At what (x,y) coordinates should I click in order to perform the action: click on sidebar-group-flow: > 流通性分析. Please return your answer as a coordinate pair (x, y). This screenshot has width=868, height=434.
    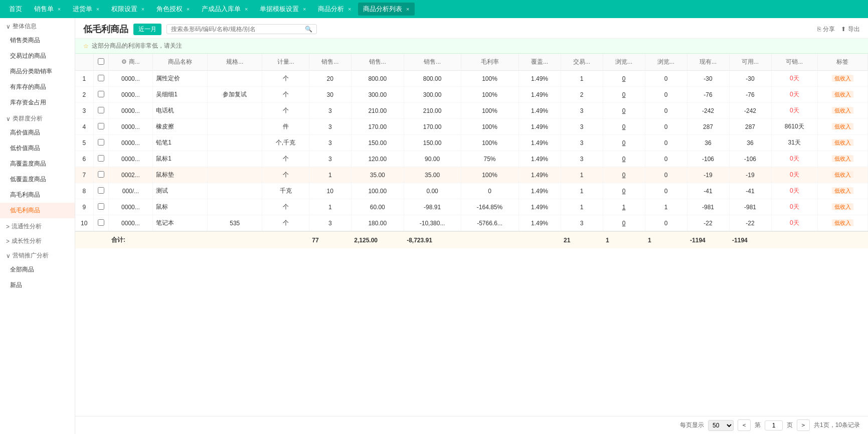
    Looking at the image, I should click on (37, 226).